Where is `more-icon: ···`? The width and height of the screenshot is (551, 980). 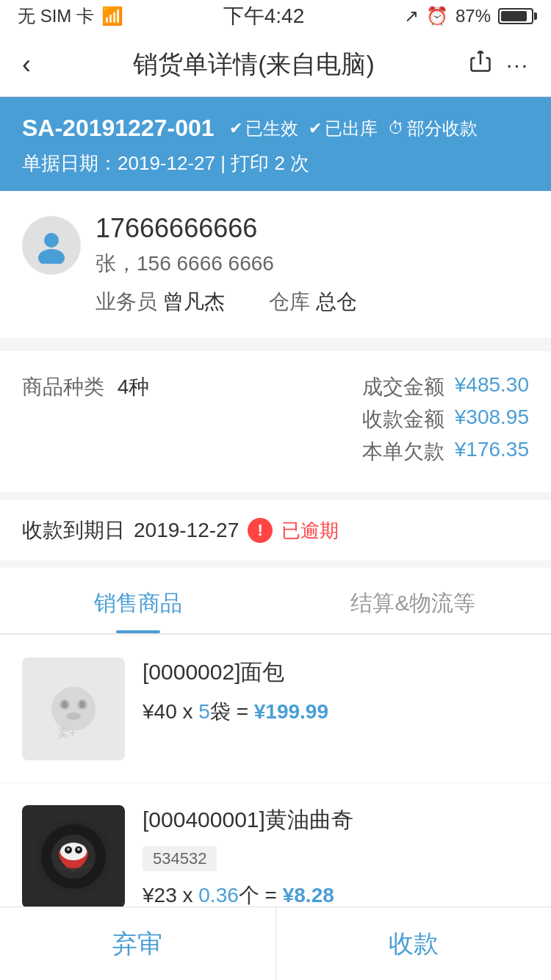 more-icon: ··· is located at coordinates (517, 65).